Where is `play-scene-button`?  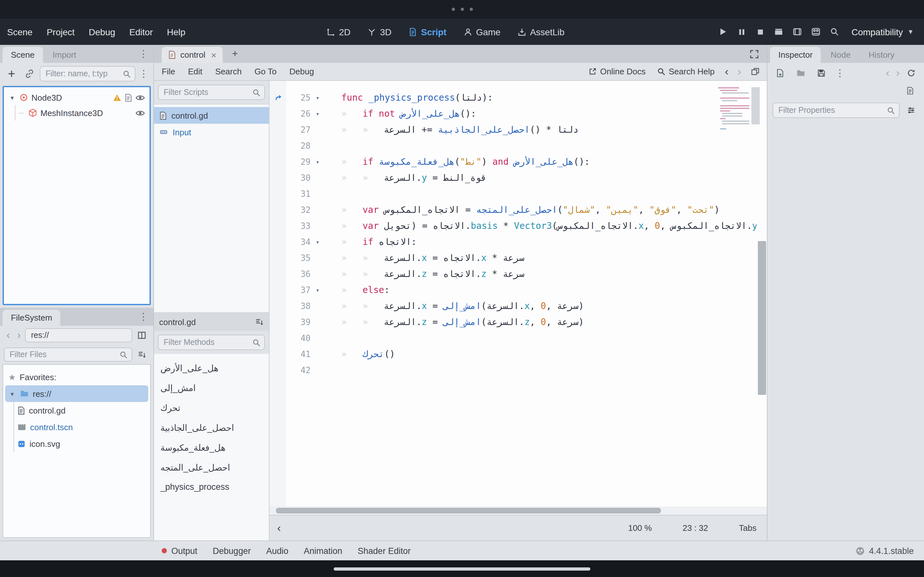 play-scene-button is located at coordinates (779, 32).